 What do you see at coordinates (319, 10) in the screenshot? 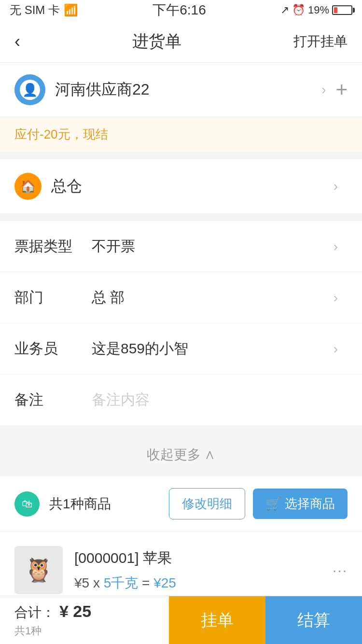
I see `battery-percent: 19%` at bounding box center [319, 10].